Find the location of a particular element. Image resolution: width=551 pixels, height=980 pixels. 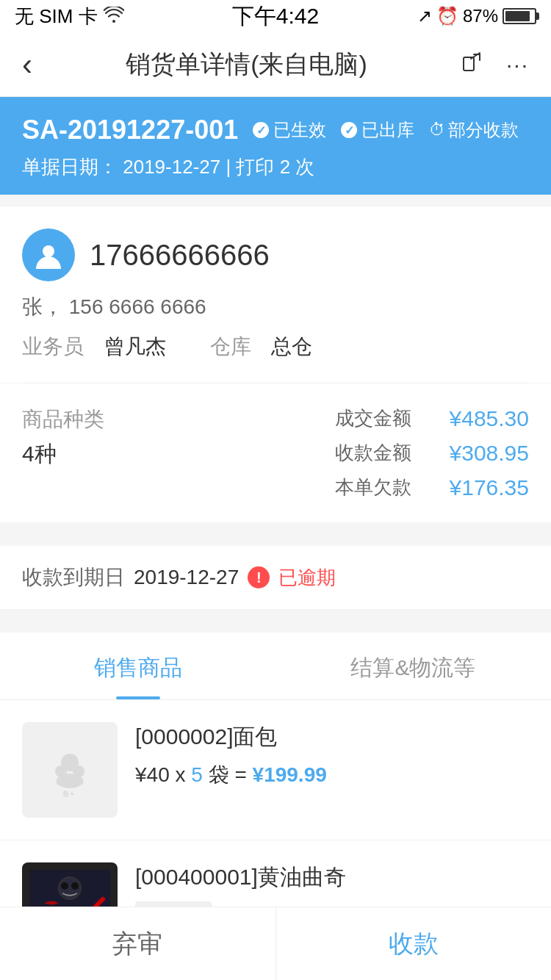

check-icon-1: ✓ is located at coordinates (261, 130).